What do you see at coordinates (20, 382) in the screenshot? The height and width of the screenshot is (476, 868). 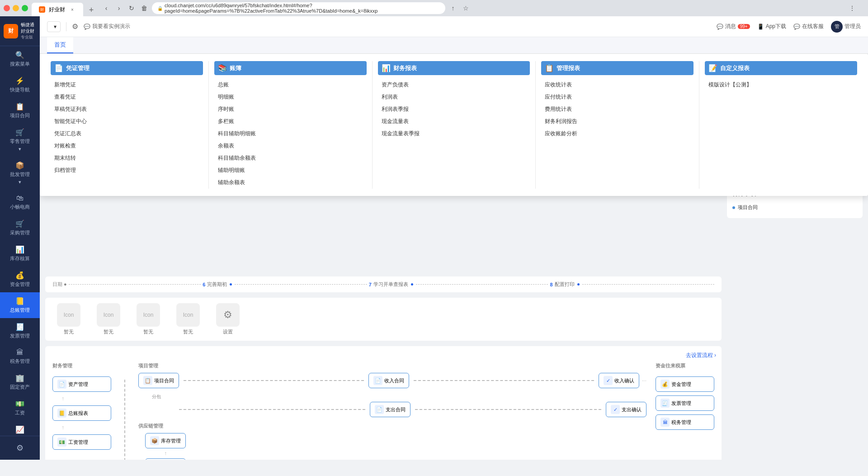 I see `sidebar-item-assets: 🏢固定资产` at bounding box center [20, 382].